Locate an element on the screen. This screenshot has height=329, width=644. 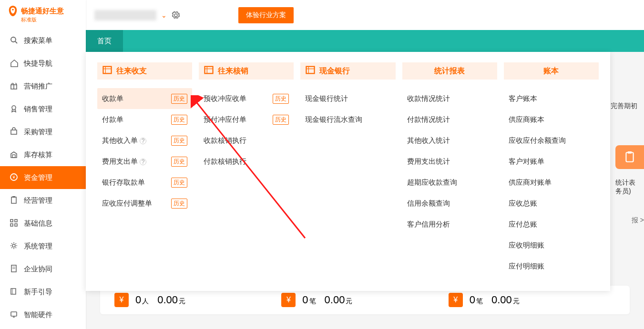
sidebar-item-3: 销售管理 is located at coordinates (43, 109).